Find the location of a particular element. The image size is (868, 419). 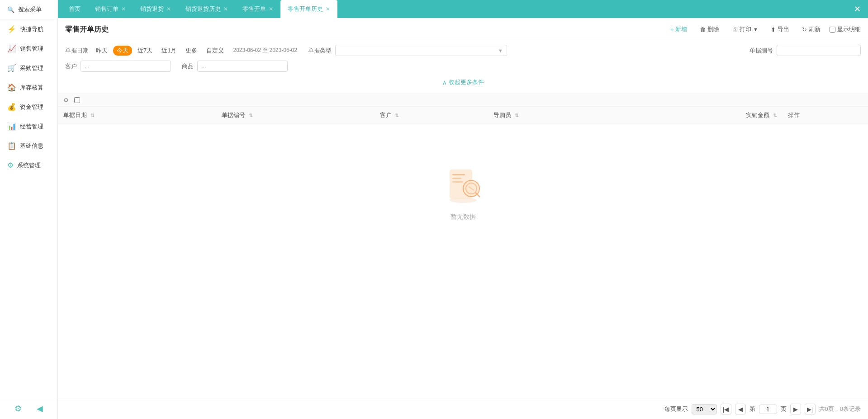

tab-home: 首页 is located at coordinates (75, 9).